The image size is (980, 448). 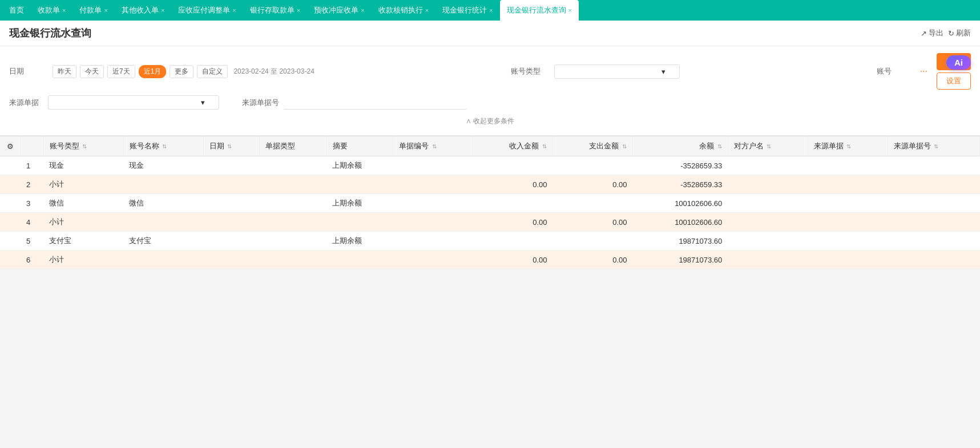 What do you see at coordinates (490, 185) in the screenshot?
I see `table-row: 2小计0.000.00-3528659.33` at bounding box center [490, 185].